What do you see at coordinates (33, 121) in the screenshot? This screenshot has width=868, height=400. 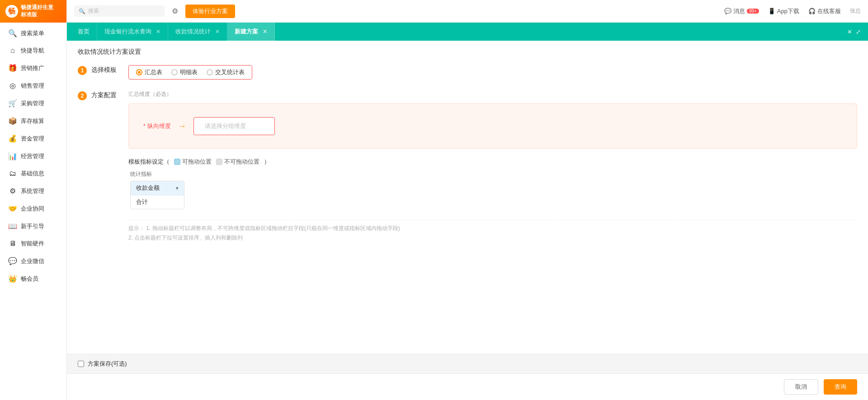 I see `sidebar-item-inventory: 📦 库存核算` at bounding box center [33, 121].